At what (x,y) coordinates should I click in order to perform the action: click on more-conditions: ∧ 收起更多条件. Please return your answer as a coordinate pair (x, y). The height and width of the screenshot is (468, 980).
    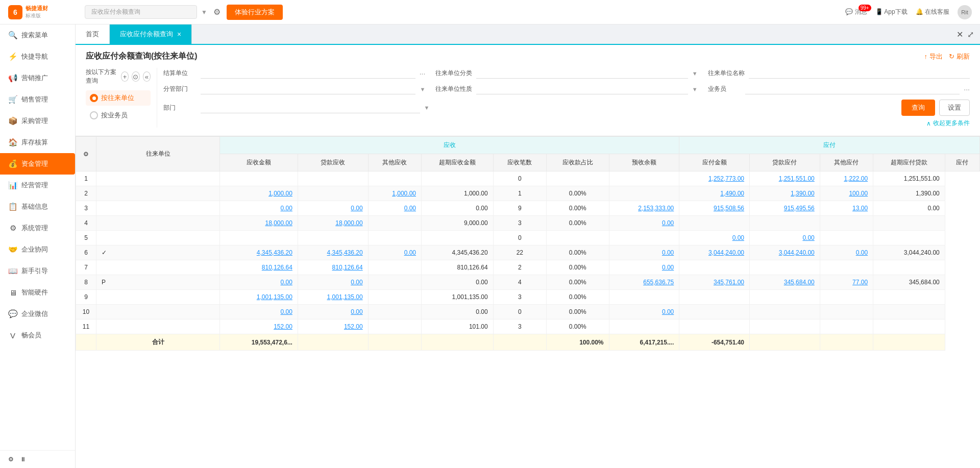
    Looking at the image, I should click on (567, 124).